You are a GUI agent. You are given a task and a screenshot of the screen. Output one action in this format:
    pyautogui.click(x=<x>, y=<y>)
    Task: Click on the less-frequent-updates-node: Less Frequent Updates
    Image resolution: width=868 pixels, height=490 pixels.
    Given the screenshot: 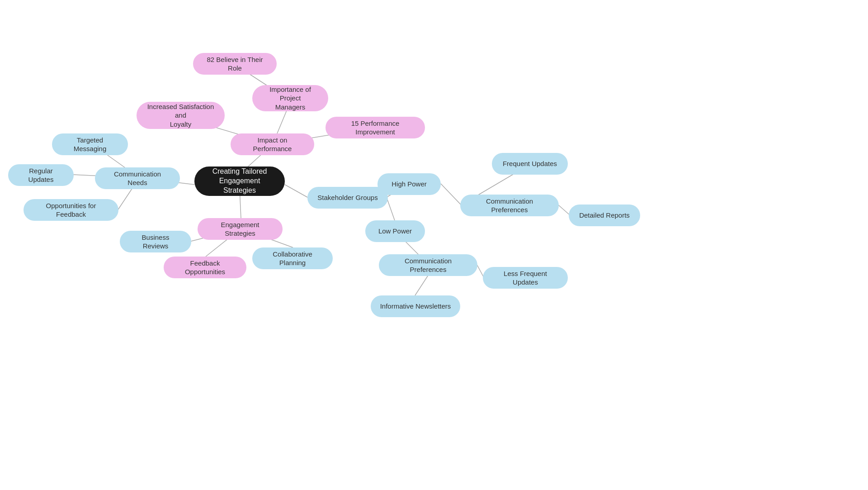 What is the action you would take?
    pyautogui.click(x=525, y=278)
    